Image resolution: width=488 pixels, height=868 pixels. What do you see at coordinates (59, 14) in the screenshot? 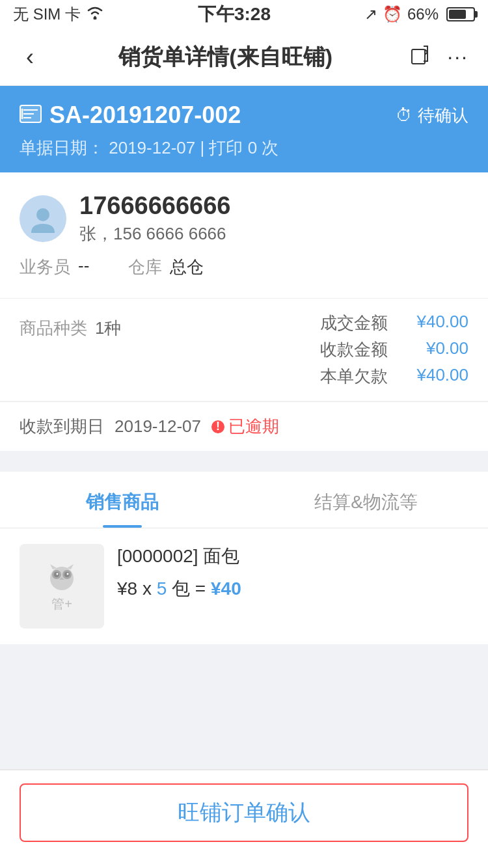
I see `status-left: 无 SIM 卡` at bounding box center [59, 14].